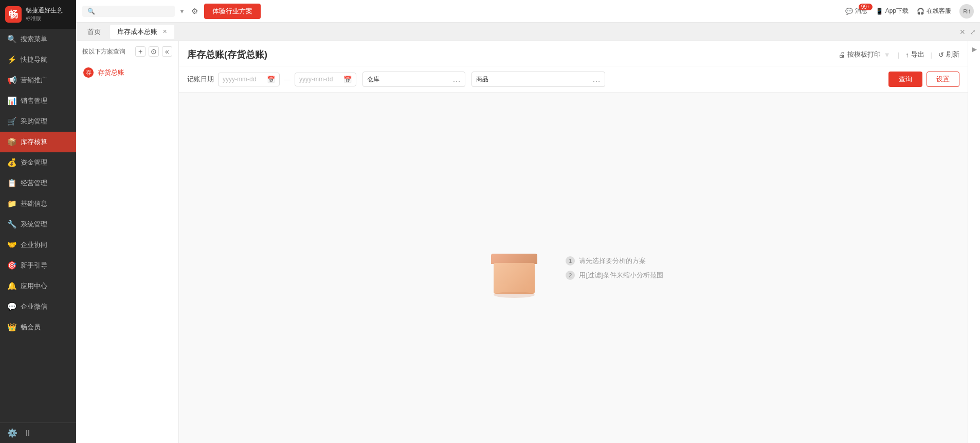  I want to click on sidebar-label-inventory: 库存核算, so click(34, 142).